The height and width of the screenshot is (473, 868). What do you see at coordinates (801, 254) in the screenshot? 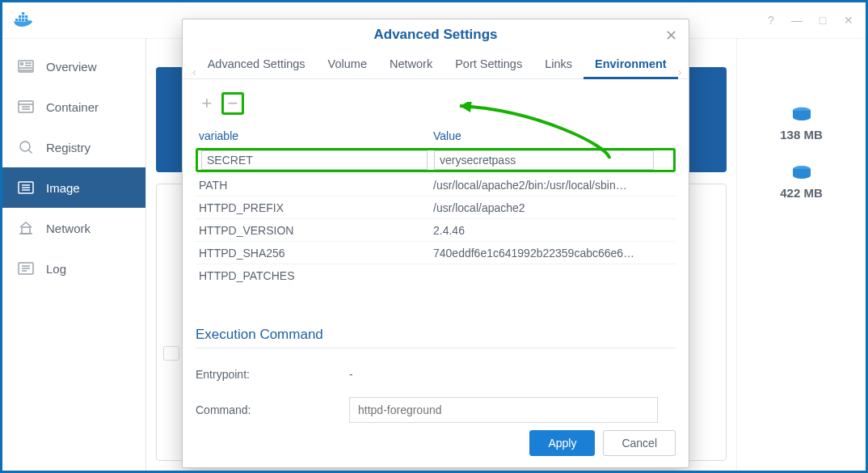
I see `right-column: 138 MB 422 MB` at bounding box center [801, 254].